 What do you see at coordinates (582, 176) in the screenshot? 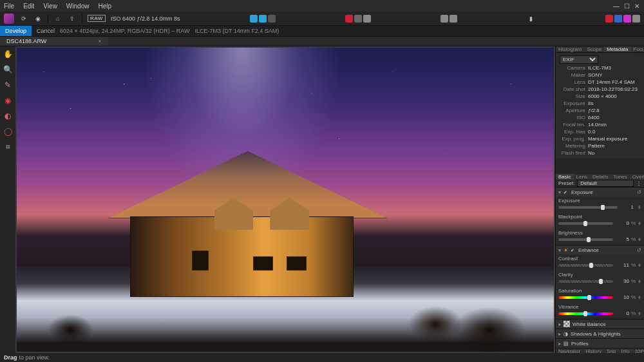
I see `tab-lens: Lens` at bounding box center [582, 176].